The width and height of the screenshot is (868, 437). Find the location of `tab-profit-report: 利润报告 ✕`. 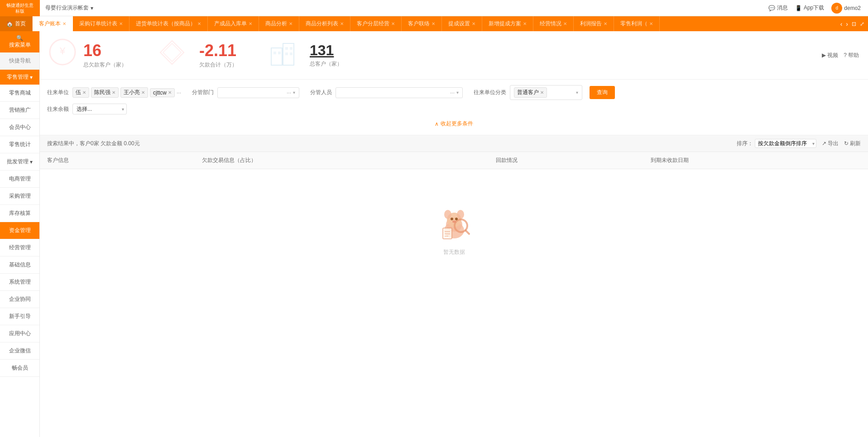

tab-profit-report: 利润报告 ✕ is located at coordinates (594, 24).